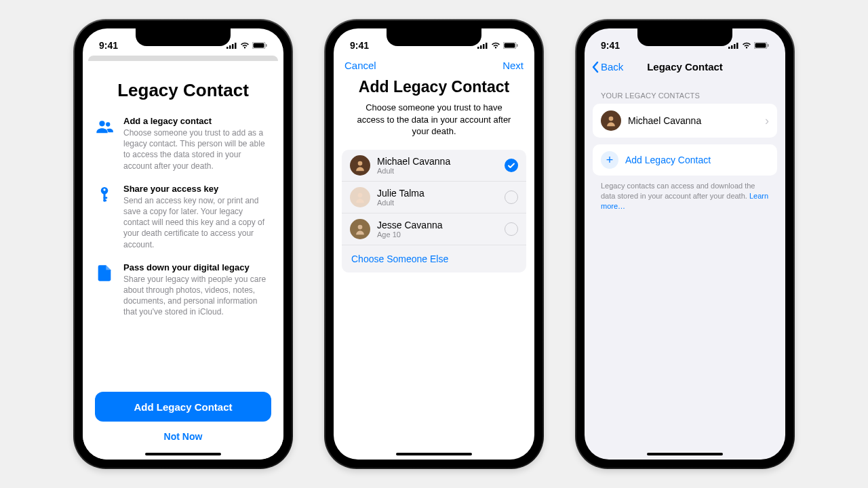 Image resolution: width=868 pixels, height=488 pixels. I want to click on contact-row: Michael Cavanna ›, so click(685, 121).